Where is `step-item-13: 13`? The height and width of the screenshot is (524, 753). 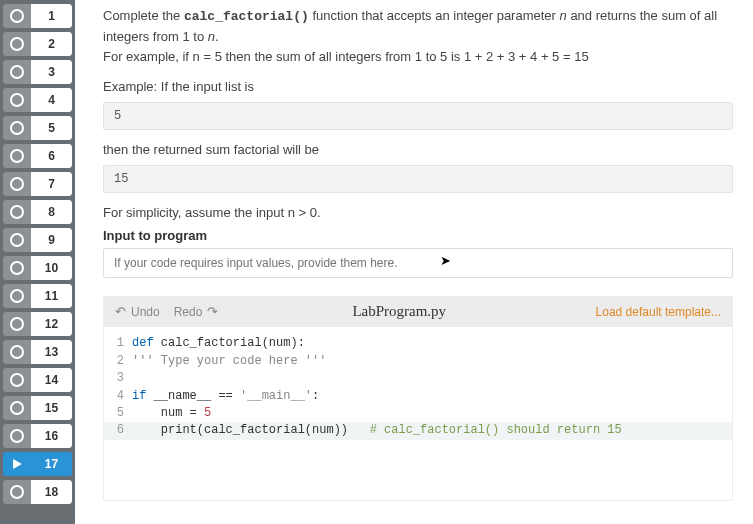 step-item-13: 13 is located at coordinates (38, 352).